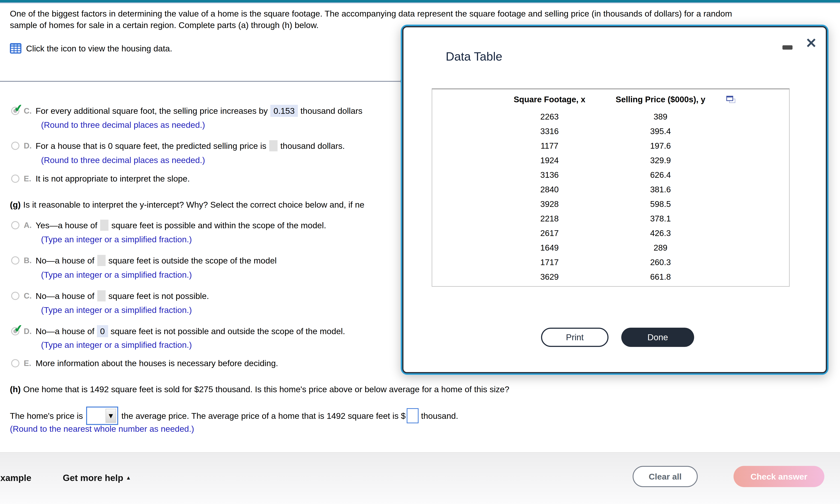  Describe the element at coordinates (97, 478) in the screenshot. I see `get-more-help-link: Get more help▲` at that location.